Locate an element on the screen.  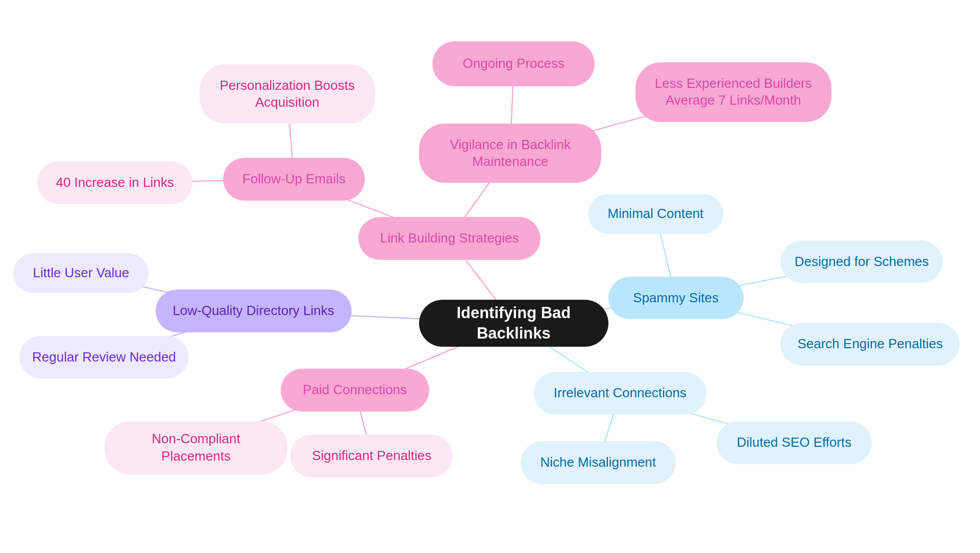
node-minimal-content: Minimal Content is located at coordinates (655, 213).